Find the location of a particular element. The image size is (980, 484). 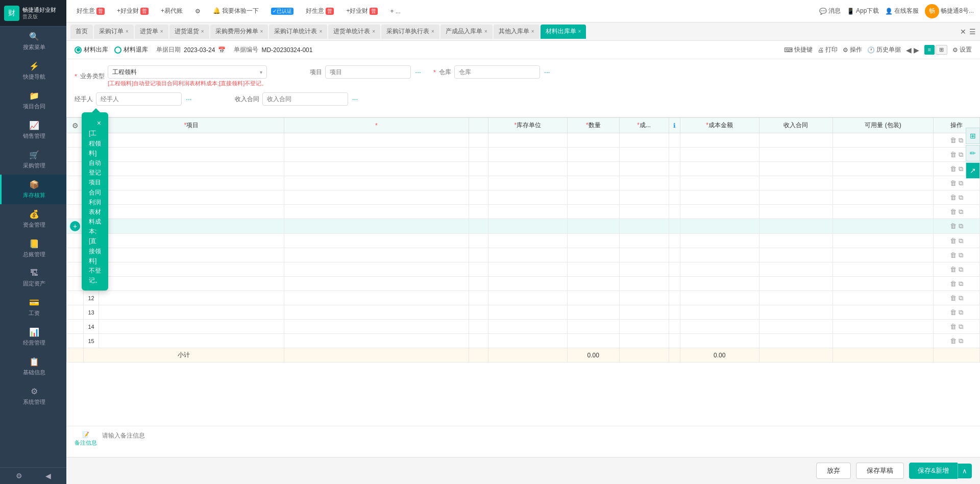

sidebar-item-sales: 📈 销售管理 is located at coordinates (33, 130).